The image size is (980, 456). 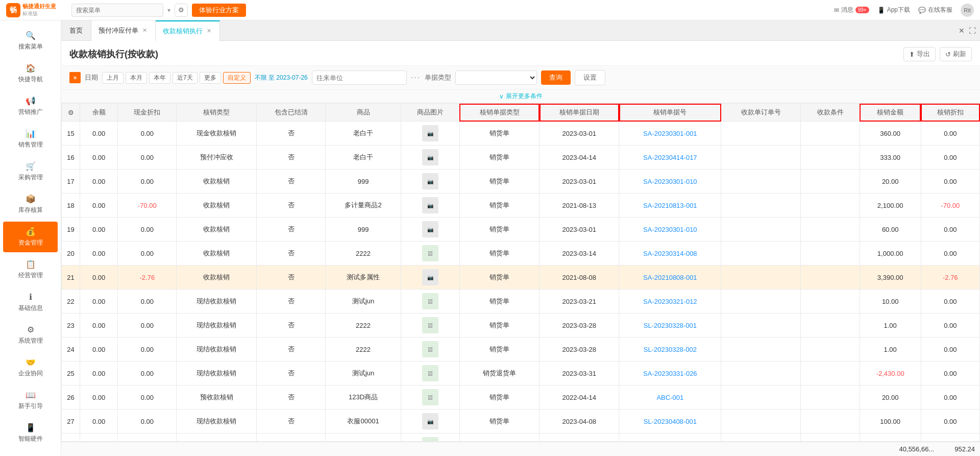 What do you see at coordinates (670, 134) in the screenshot?
I see `bill-no-link: SA-20230301-001` at bounding box center [670, 134].